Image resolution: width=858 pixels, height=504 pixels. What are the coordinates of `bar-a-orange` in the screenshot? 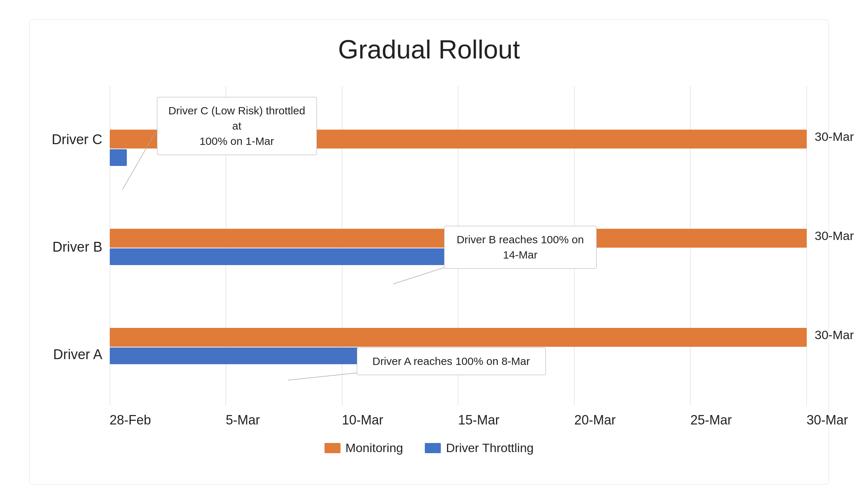 It's located at (458, 337).